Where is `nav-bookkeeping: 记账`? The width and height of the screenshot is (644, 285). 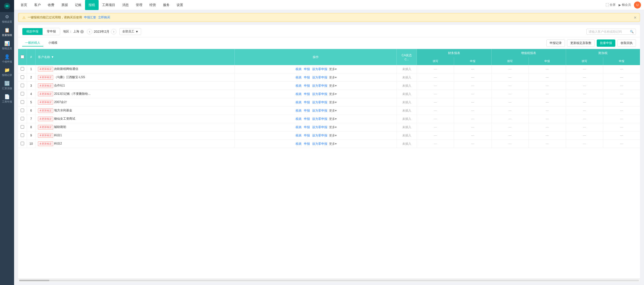
nav-bookkeeping: 记账 is located at coordinates (78, 5).